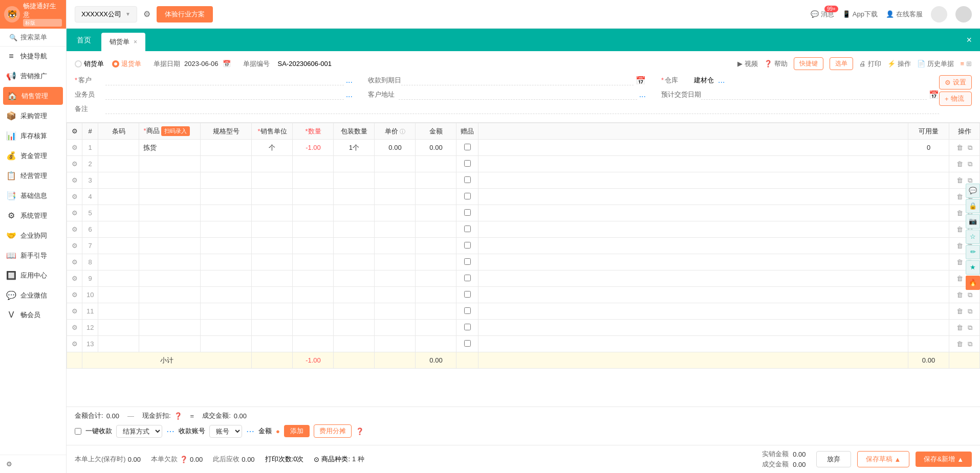 The width and height of the screenshot is (980, 473). What do you see at coordinates (517, 80) in the screenshot?
I see `due-date-input` at bounding box center [517, 80].